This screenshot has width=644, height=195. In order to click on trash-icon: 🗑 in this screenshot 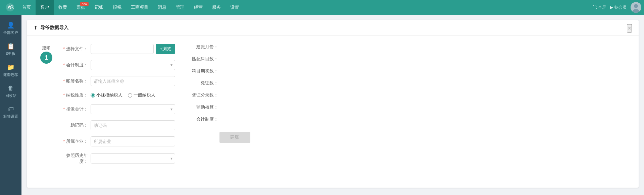, I will do `click(11, 88)`.